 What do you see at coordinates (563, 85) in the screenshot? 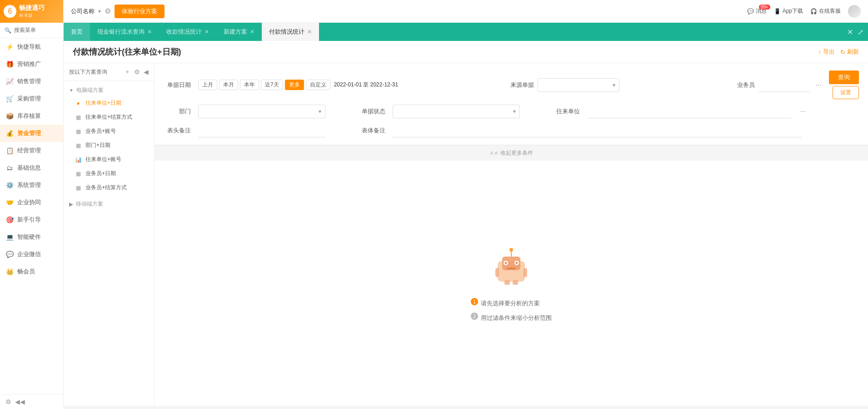
I see `source-col: 来源单据 ▾` at bounding box center [563, 85].